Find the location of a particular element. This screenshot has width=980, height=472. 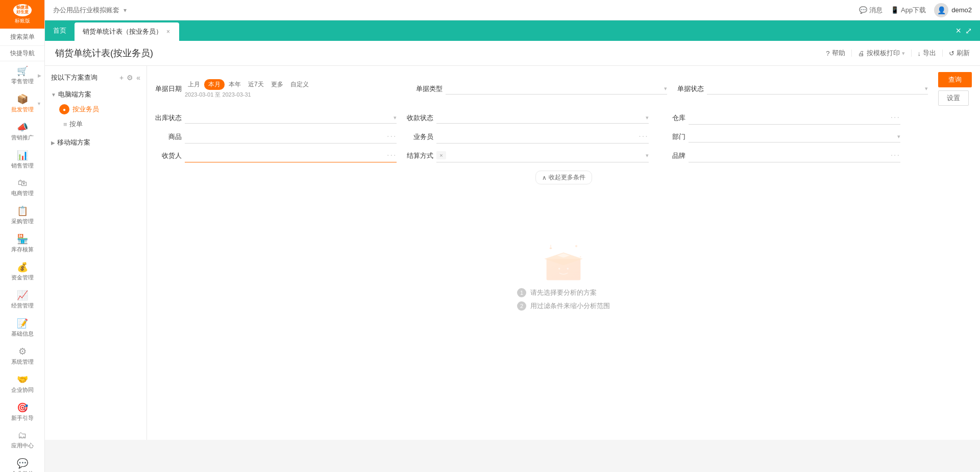

message-btn: 💬 消息 is located at coordinates (871, 10).